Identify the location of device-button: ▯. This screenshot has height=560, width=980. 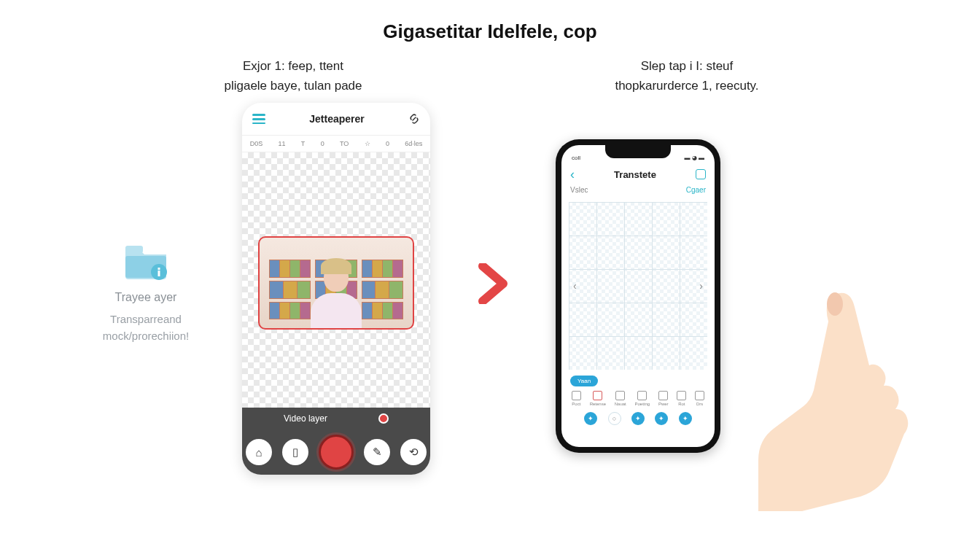
(295, 452).